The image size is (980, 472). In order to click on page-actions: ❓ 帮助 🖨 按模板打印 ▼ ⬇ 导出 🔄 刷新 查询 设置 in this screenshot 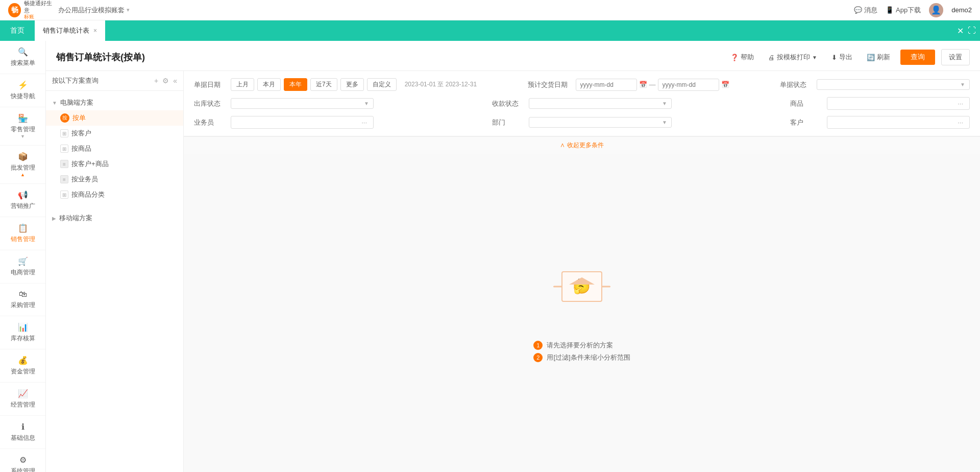, I will do `click(848, 57)`.